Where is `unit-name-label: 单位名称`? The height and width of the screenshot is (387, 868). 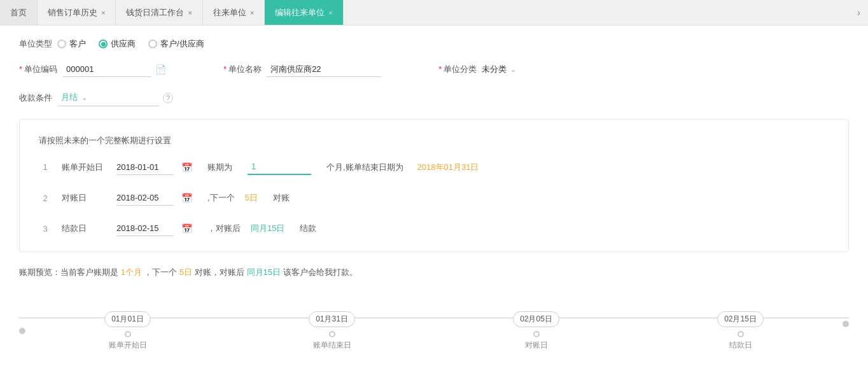 unit-name-label: 单位名称 is located at coordinates (242, 69).